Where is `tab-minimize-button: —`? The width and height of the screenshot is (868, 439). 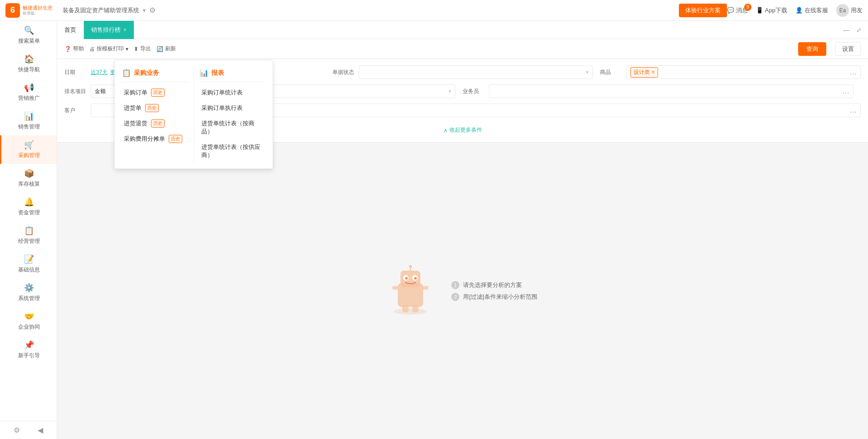
tab-minimize-button: — is located at coordinates (846, 30).